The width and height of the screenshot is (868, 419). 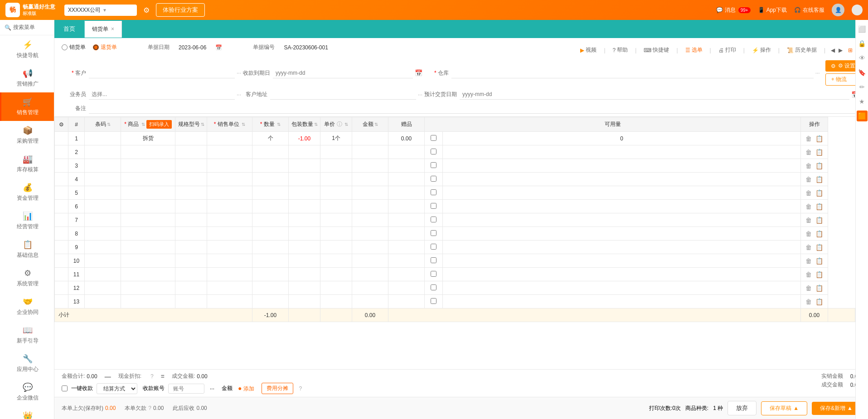 I want to click on save-draft-button: 保存草稿 ▲, so click(x=784, y=409).